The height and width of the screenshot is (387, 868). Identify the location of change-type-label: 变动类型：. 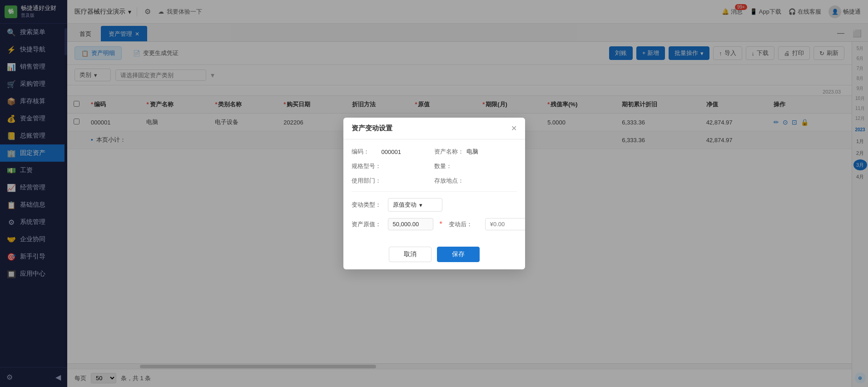
(367, 205).